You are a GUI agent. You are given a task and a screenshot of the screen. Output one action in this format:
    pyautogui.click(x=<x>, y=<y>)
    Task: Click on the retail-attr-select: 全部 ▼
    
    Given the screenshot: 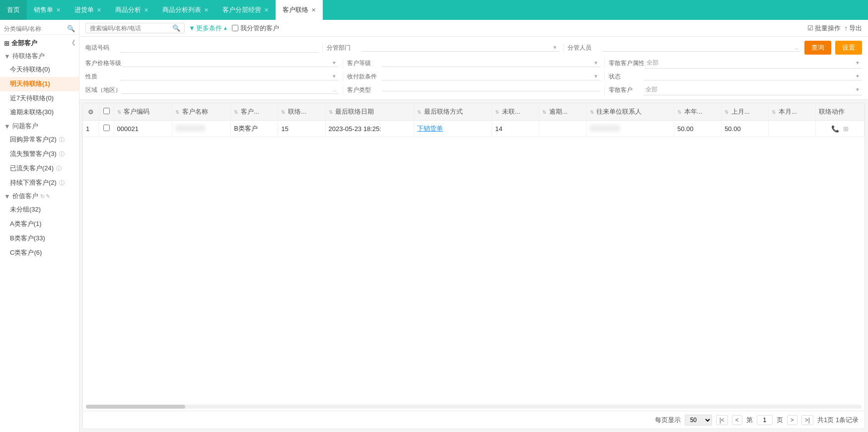 What is the action you would take?
    pyautogui.click(x=753, y=63)
    